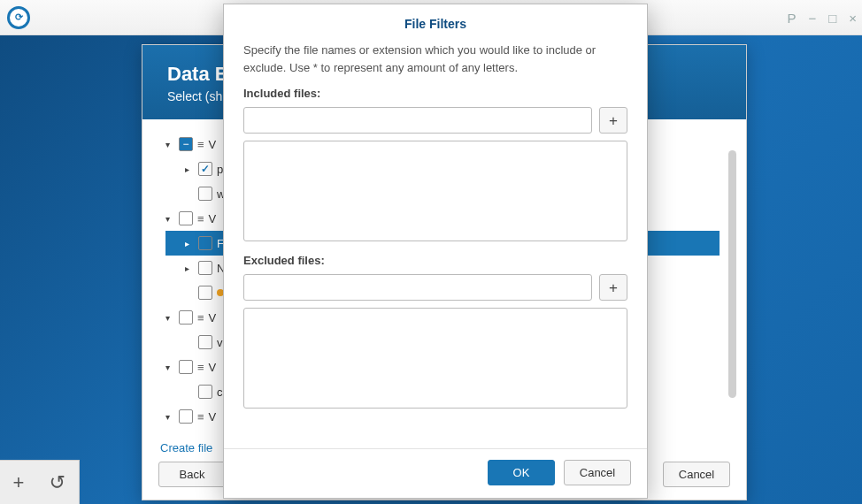 Image resolution: width=862 pixels, height=504 pixels. Describe the element at coordinates (192, 474) in the screenshot. I see `back-button: Back` at that location.